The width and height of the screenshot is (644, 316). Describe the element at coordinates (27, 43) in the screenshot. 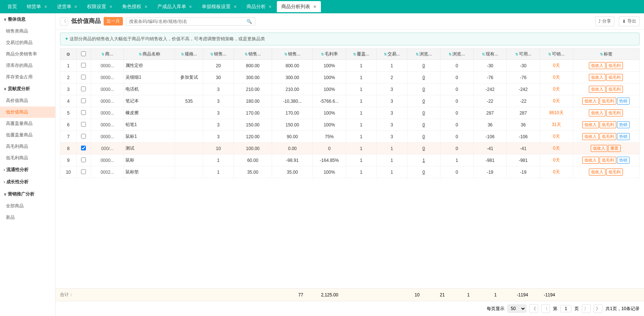

I see `sidebar-item-traded-products: 交易过的商品` at that location.